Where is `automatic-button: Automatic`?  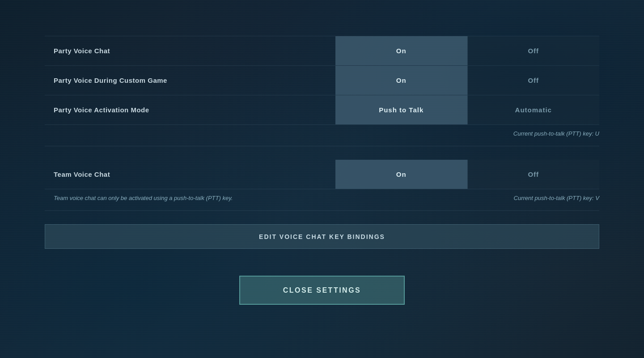
automatic-button: Automatic is located at coordinates (534, 110).